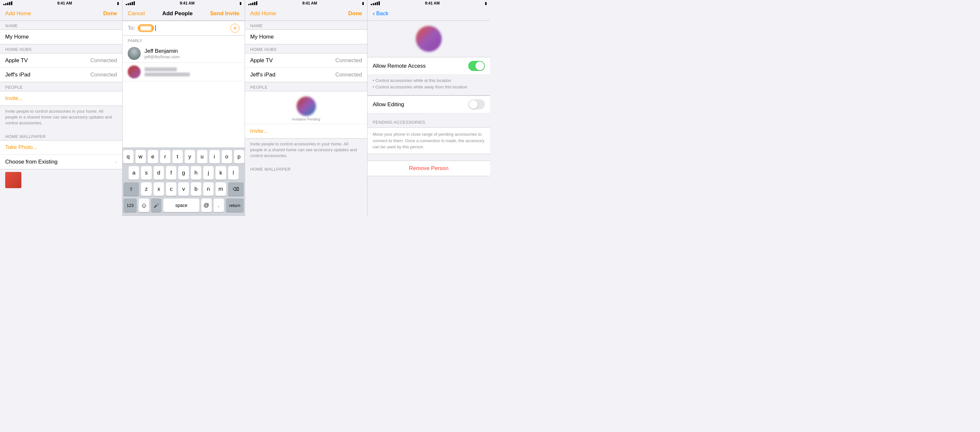  Describe the element at coordinates (184, 108) in the screenshot. I see `panel-add-people: 9:41 AM ▮ Cancel Add People Send Invite …` at that location.